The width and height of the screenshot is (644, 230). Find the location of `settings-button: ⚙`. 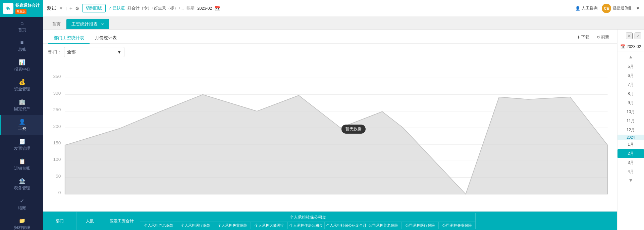

settings-button: ⚙ is located at coordinates (77, 8).